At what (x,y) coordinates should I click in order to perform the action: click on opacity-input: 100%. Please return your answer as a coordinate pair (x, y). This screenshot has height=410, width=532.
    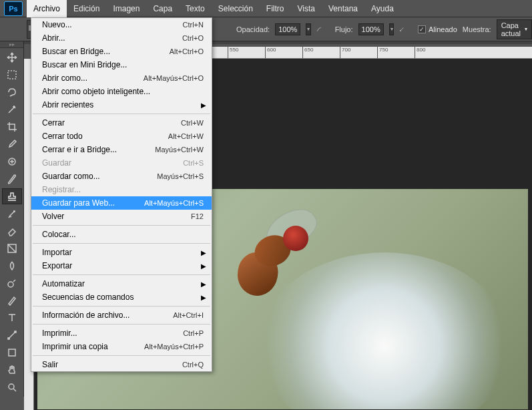
    Looking at the image, I should click on (288, 29).